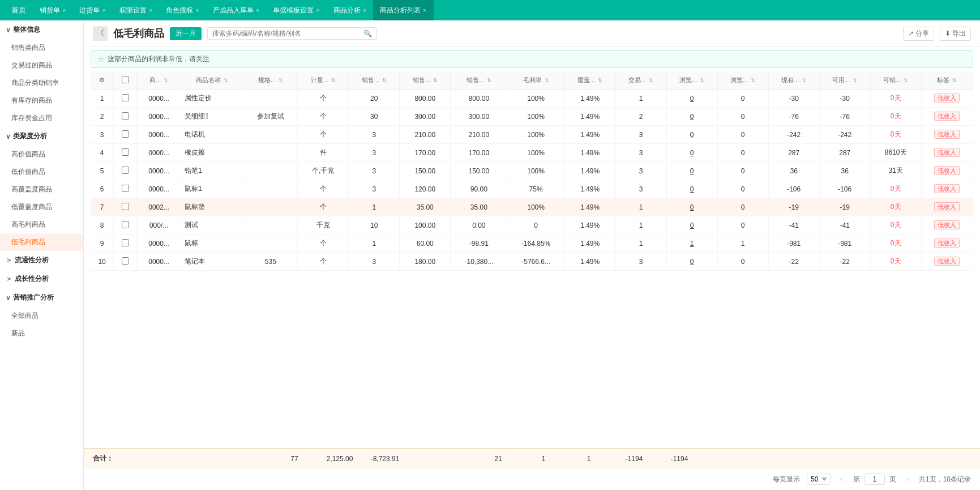 Image resolution: width=980 pixels, height=490 pixels. Describe the element at coordinates (42, 316) in the screenshot. I see `sidebar-item-all-products: 全部商品` at that location.